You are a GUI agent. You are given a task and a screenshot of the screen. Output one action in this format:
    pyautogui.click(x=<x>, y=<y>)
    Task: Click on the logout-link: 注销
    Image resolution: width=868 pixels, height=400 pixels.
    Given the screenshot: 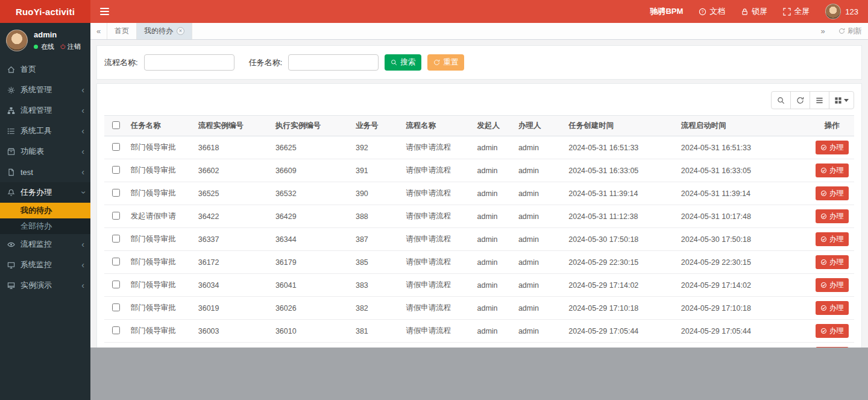 What is the action you would take?
    pyautogui.click(x=70, y=47)
    